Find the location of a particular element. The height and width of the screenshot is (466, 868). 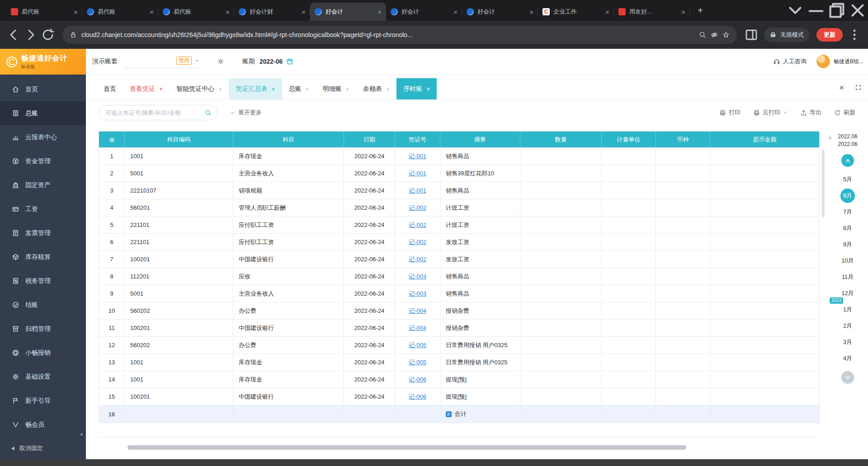

eye-slash-icon is located at coordinates (714, 35).